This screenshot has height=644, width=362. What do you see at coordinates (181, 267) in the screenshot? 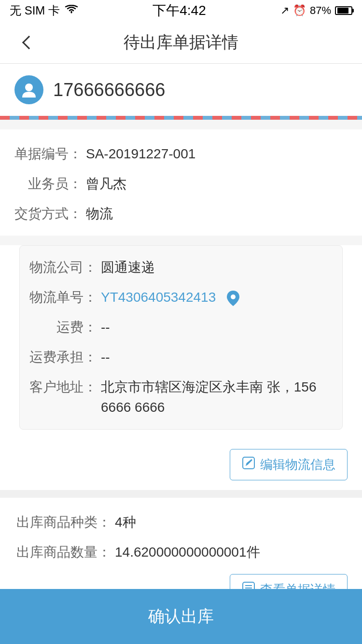
I see `logistics-company-row: 物流公司： 圆通速递` at bounding box center [181, 267].